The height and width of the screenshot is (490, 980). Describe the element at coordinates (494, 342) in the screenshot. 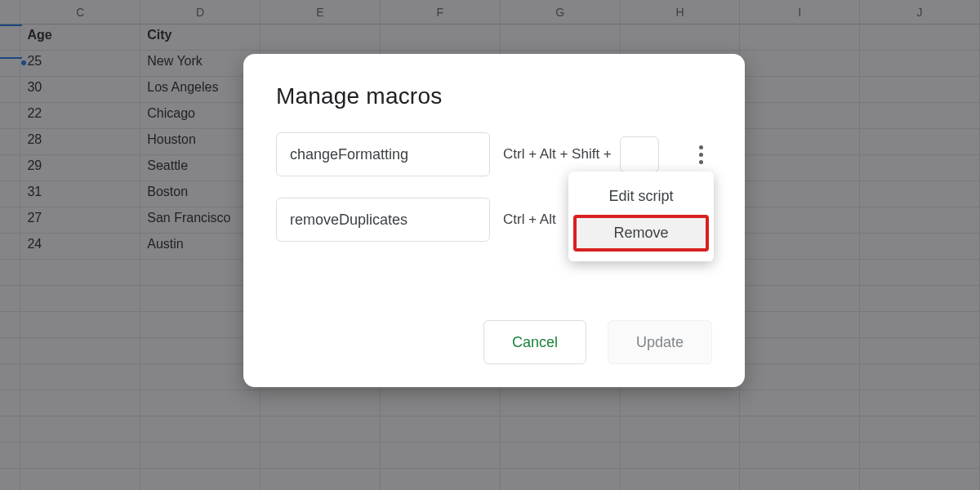

I see `dialog-footer: Cancel Update` at that location.